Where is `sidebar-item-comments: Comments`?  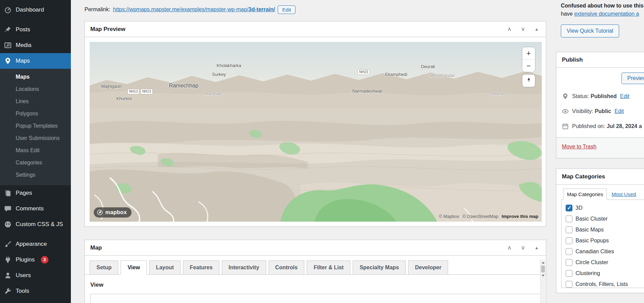 sidebar-item-comments: Comments is located at coordinates (35, 209).